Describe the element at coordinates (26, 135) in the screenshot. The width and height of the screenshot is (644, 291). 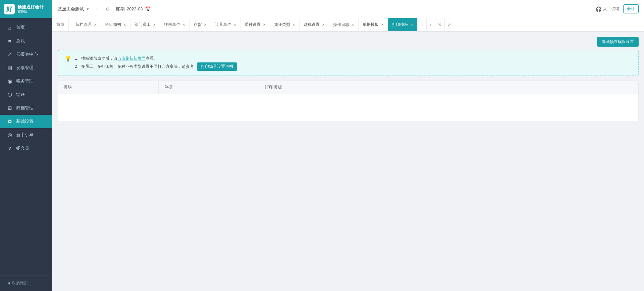
I see `sidebar-item-guide: ◎ 新手引导` at that location.